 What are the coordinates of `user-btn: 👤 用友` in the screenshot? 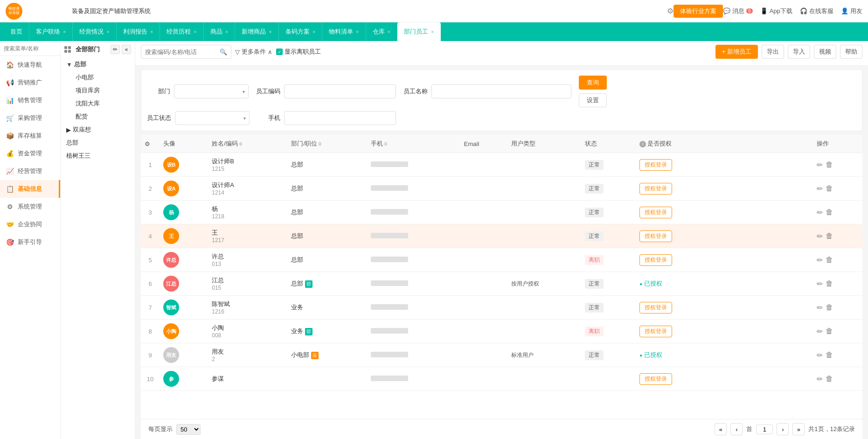 It's located at (852, 11).